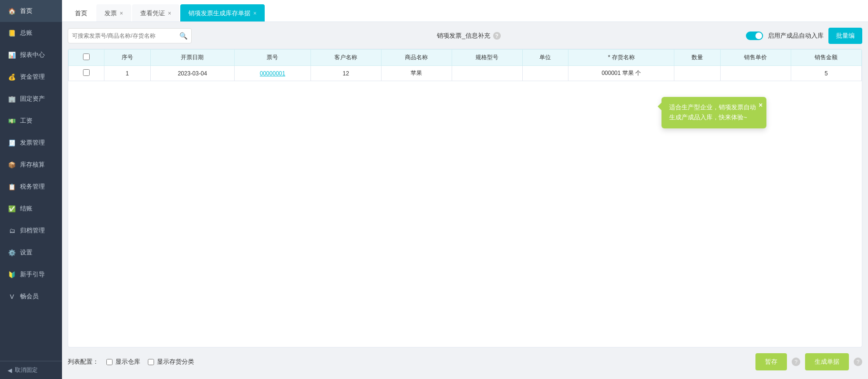 The height and width of the screenshot is (379, 868). I want to click on col-ticket-no: 票号, so click(273, 58).